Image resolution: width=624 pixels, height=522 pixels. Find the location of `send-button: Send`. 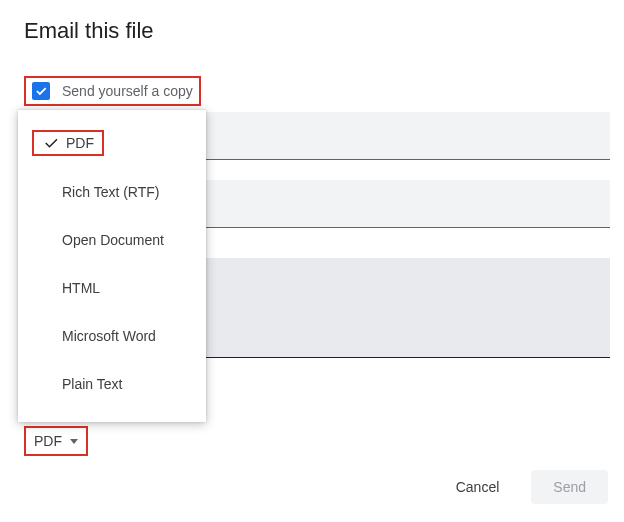

send-button: Send is located at coordinates (570, 487).